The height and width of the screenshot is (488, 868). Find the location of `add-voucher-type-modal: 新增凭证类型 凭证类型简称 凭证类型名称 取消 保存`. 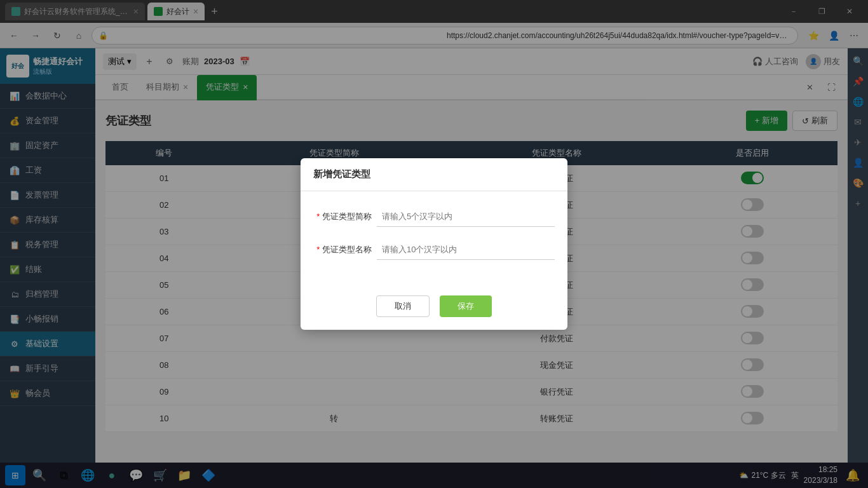

add-voucher-type-modal: 新增凭证类型 凭证类型简称 凭证类型名称 取消 保存 is located at coordinates (434, 244).